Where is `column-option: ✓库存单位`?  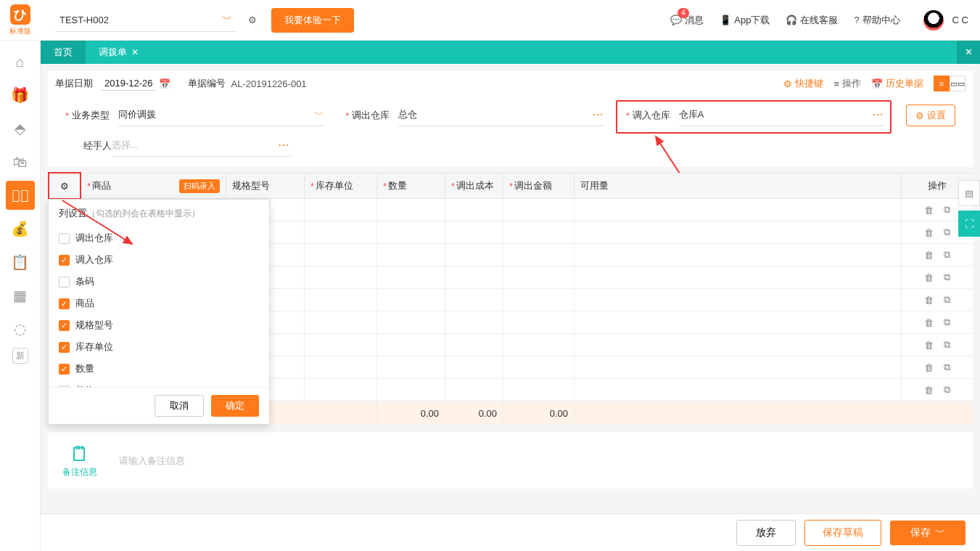 column-option: ✓库存单位 is located at coordinates (159, 347).